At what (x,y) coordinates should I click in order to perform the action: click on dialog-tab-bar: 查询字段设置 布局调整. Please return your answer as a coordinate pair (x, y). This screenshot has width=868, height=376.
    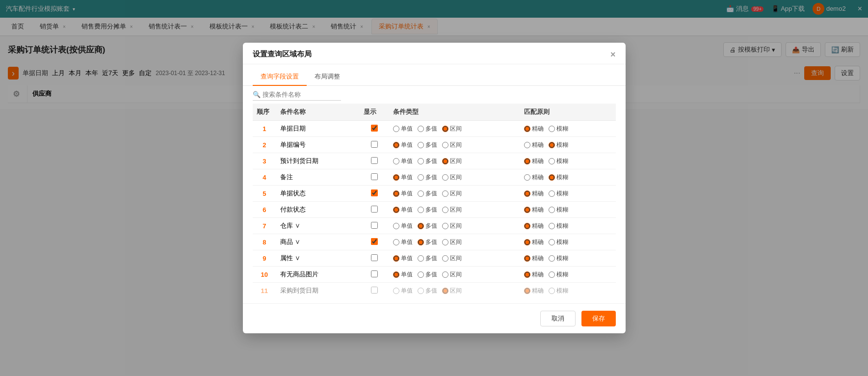
    Looking at the image, I should click on (434, 77).